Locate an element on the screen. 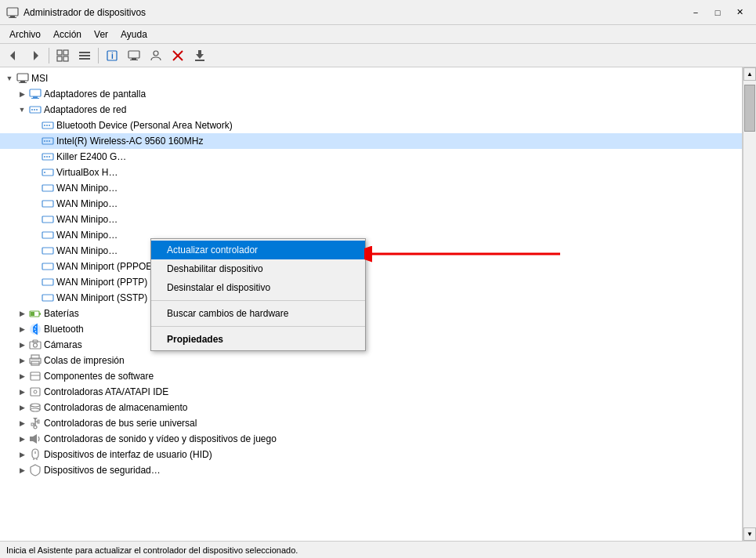  tree-item-bt-device: ▶ Bluetooth Device (Personal Area Networ… is located at coordinates (371, 125).